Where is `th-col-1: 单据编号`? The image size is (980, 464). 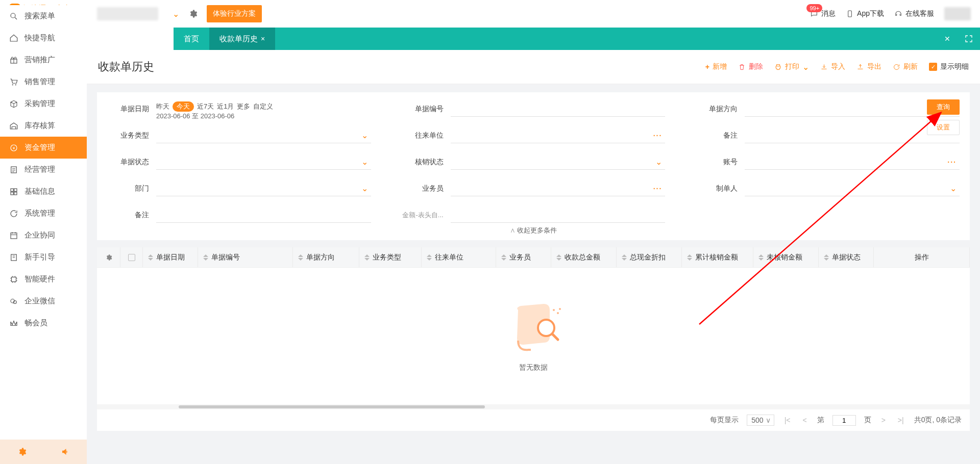 th-col-1: 单据编号 is located at coordinates (246, 257).